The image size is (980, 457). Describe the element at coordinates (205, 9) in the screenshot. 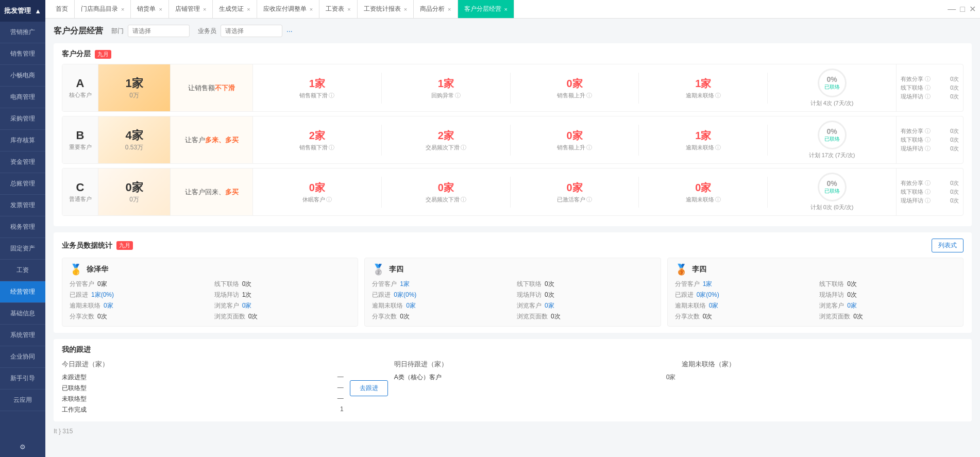

I see `tab-close-店铺管理: ×` at that location.